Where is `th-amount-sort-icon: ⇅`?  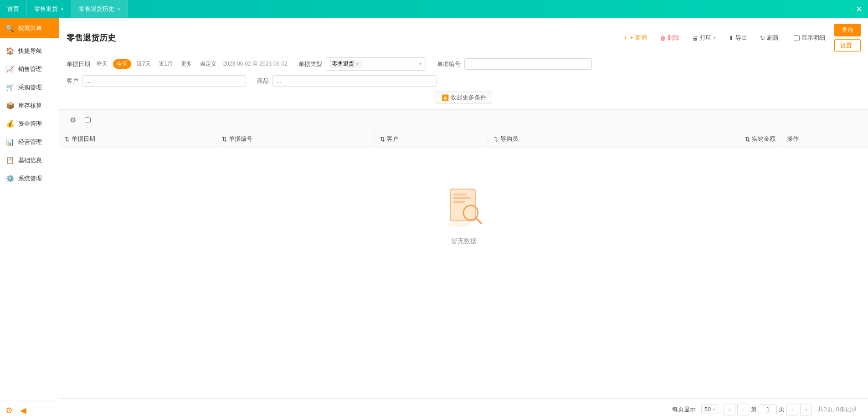 th-amount-sort-icon: ⇅ is located at coordinates (747, 139).